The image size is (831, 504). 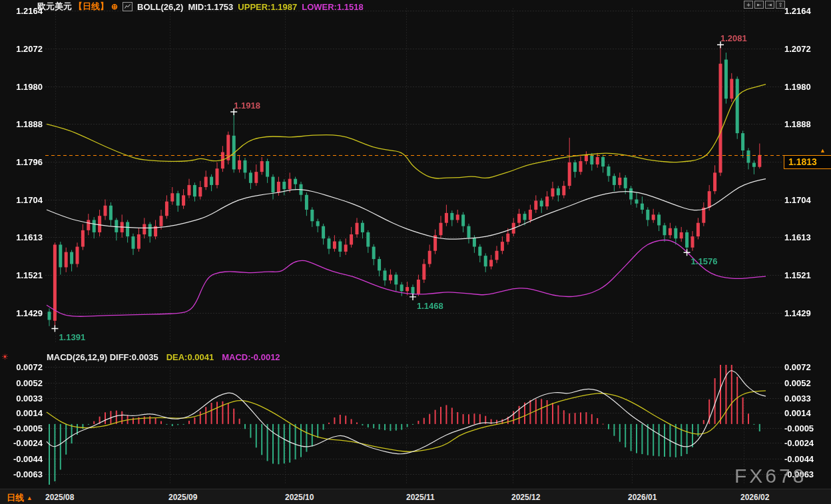 I want to click on macd-axis-label-right: 0.0052, so click(x=798, y=382).